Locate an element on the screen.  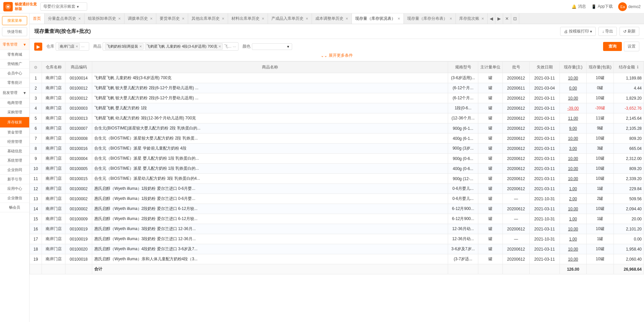
sidebar-item-operations: 经营管理 is located at coordinates (15, 142).